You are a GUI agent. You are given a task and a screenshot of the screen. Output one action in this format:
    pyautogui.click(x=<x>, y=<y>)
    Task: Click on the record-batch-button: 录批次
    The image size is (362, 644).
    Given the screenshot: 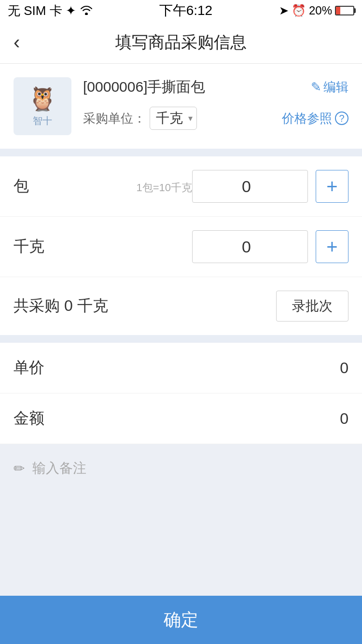 What is the action you would take?
    pyautogui.click(x=312, y=306)
    